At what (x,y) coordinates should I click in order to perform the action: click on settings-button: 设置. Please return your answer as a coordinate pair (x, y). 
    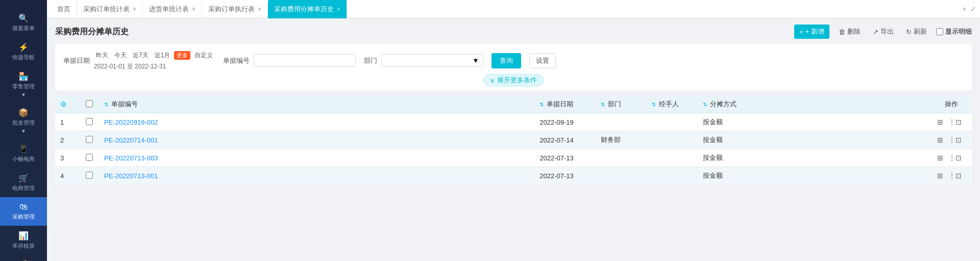
    Looking at the image, I should click on (543, 61).